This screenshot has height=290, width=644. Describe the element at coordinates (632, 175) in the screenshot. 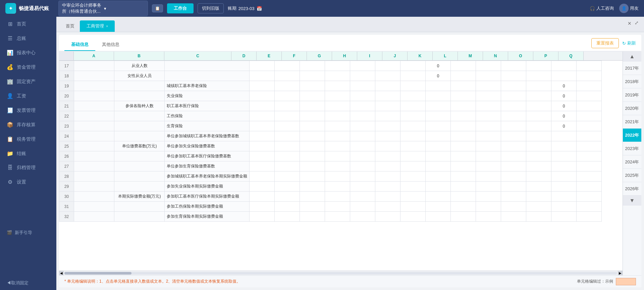

I see `year-item-2025: 2025年` at that location.